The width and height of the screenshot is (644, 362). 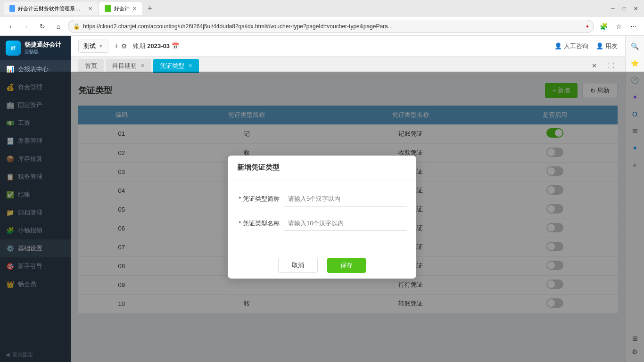 What do you see at coordinates (322, 216) in the screenshot?
I see `modal-body: * 凭证类型简称 * 凭证类型名称` at bounding box center [322, 216].